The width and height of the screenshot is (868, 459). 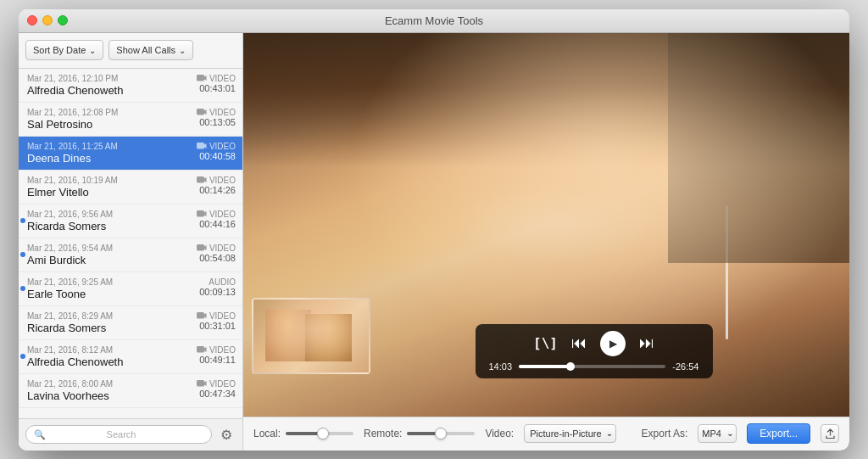 What do you see at coordinates (311, 336) in the screenshot?
I see `pip-thumbnail` at bounding box center [311, 336].